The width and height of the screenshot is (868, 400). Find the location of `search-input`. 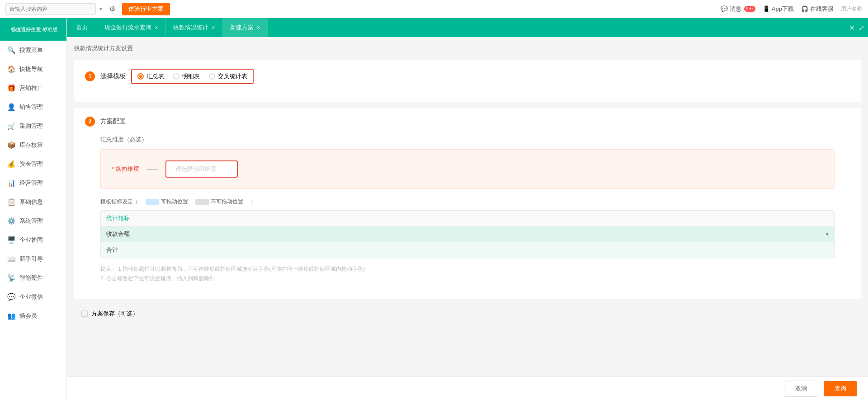

search-input is located at coordinates (51, 9).